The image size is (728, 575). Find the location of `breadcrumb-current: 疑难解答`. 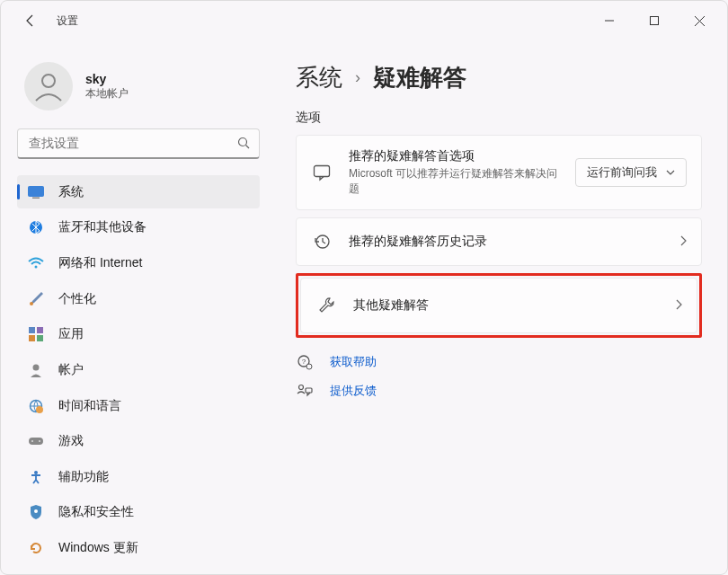

breadcrumb-current: 疑难解答 is located at coordinates (420, 77).